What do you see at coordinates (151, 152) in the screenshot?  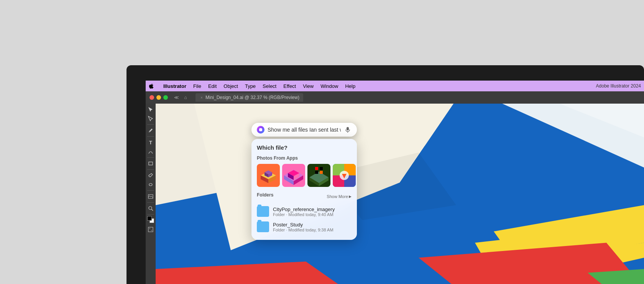 I see `arc-tool-button` at bounding box center [151, 152].